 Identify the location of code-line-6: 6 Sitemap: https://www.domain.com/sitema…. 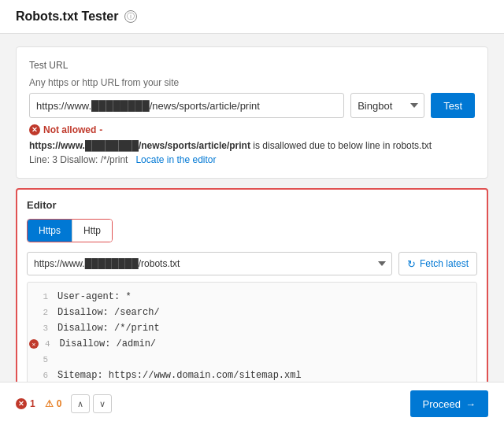
(252, 375).